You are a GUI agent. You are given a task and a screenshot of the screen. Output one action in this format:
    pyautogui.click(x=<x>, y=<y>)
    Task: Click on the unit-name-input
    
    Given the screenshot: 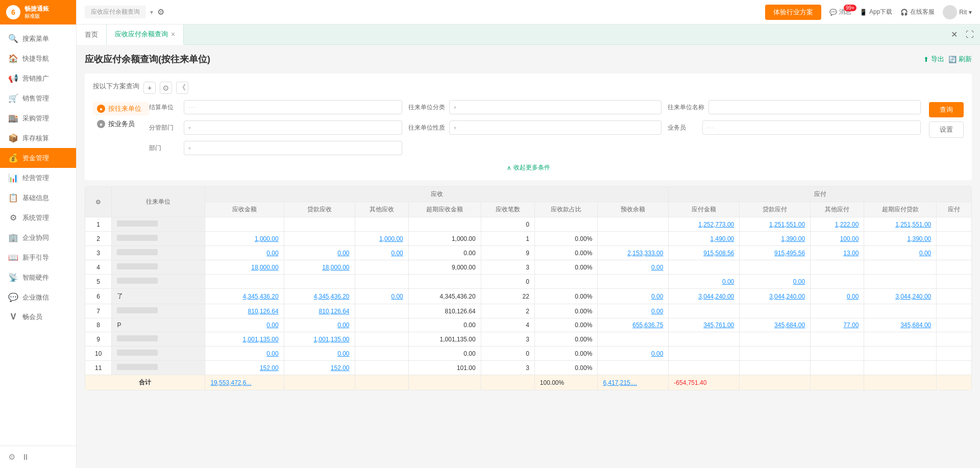 What is the action you would take?
    pyautogui.click(x=815, y=107)
    